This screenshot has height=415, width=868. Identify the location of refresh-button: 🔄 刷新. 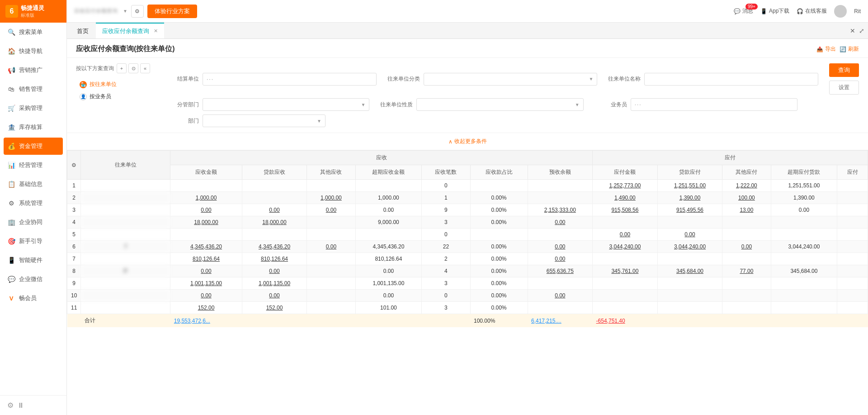
(849, 49).